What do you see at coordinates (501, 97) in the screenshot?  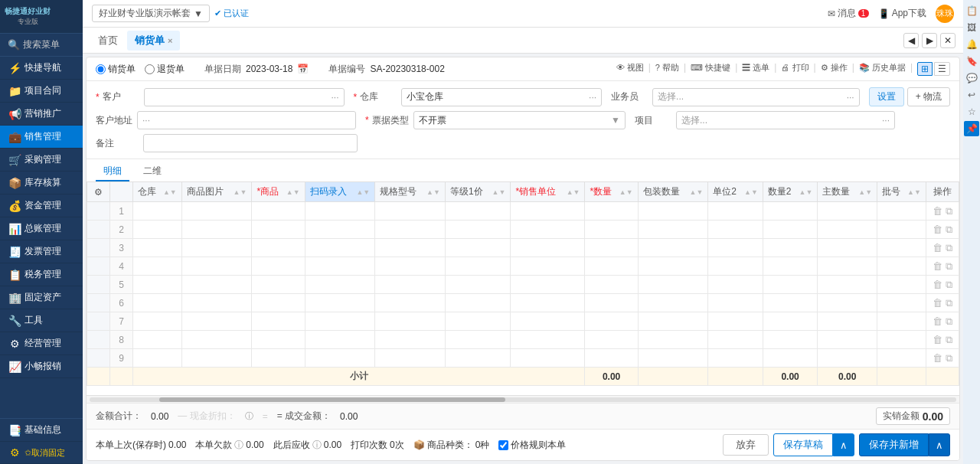 I see `warehouse-input: 小宝仓库 ···` at bounding box center [501, 97].